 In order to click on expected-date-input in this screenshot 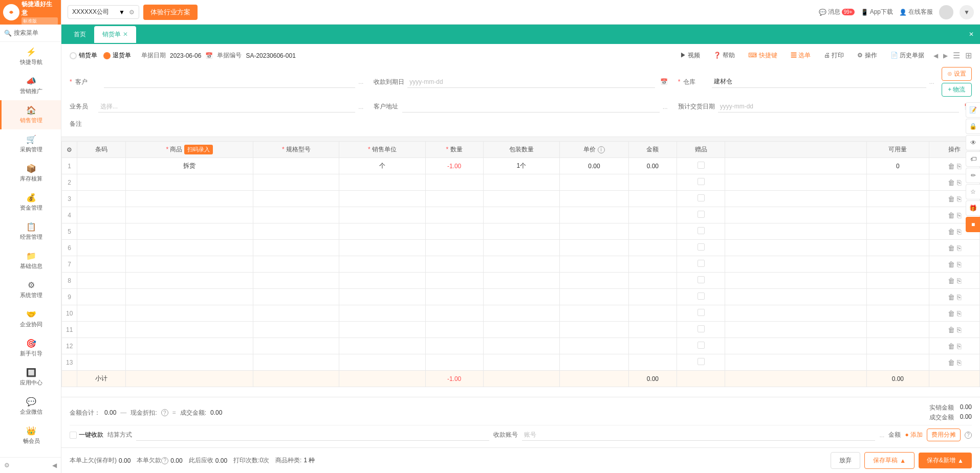, I will do `click(838, 106)`.